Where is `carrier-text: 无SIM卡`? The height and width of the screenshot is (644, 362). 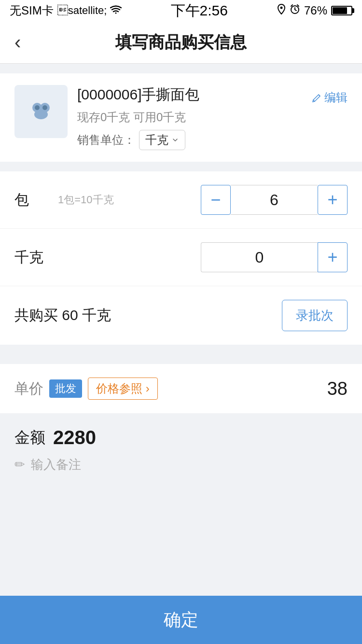
carrier-text: 无SIM卡 is located at coordinates (32, 11).